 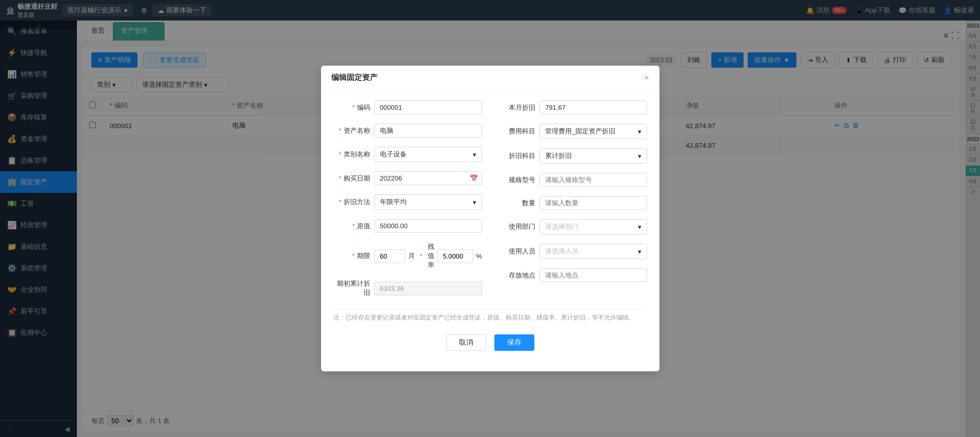 I want to click on notice-text: 注：已经存在变更记录或者对应固定资产已经生成凭证，原值、购买日期、残值率、累计折…, so click(x=484, y=317).